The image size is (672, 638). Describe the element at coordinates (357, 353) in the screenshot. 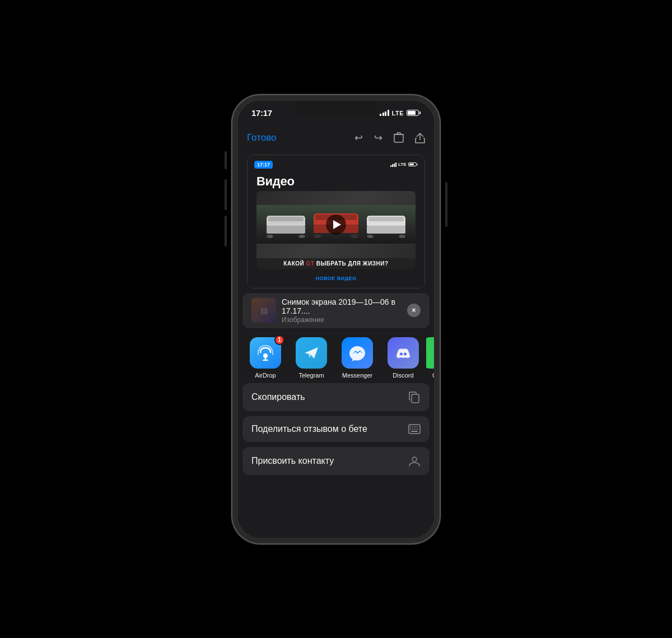

I see `messenger-icon` at that location.